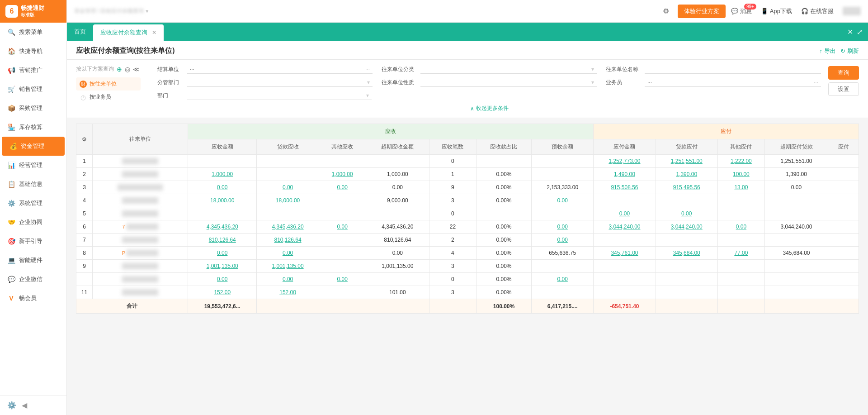 The image size is (868, 415). What do you see at coordinates (11, 51) in the screenshot?
I see `home-icon: 🏠` at bounding box center [11, 51].